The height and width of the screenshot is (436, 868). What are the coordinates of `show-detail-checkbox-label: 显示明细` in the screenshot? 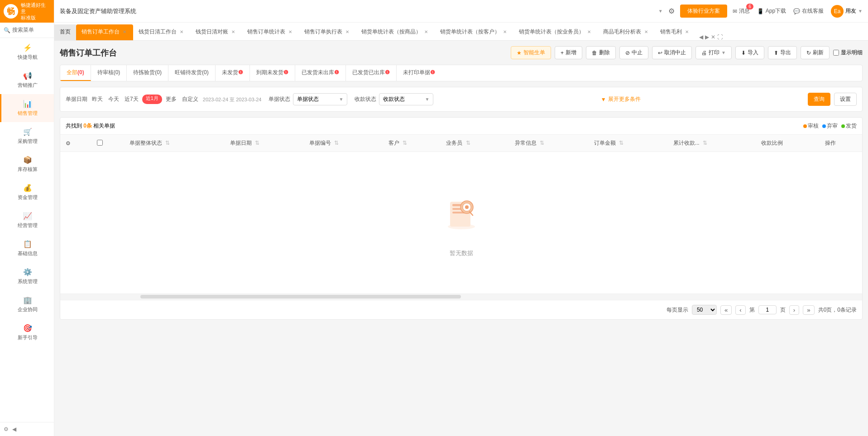 It's located at (848, 52).